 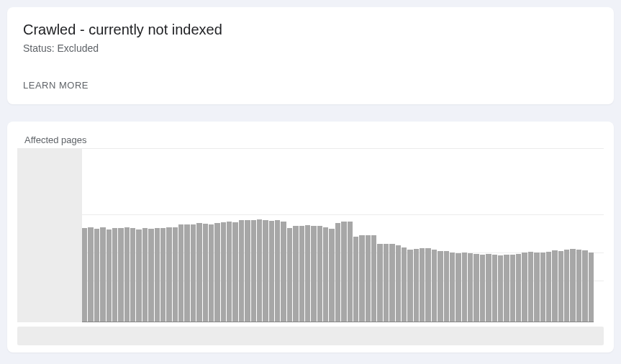 What do you see at coordinates (311, 48) in the screenshot?
I see `status-line: Status: Excluded` at bounding box center [311, 48].